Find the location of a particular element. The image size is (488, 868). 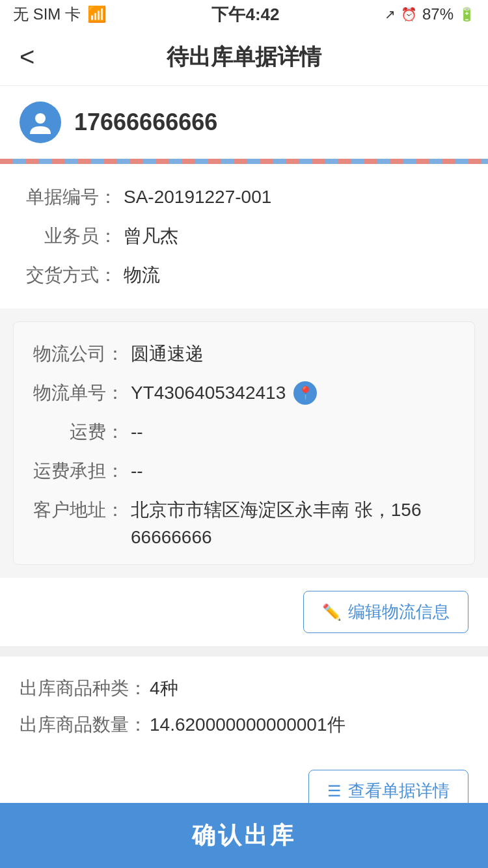

sales-person-value: 曾凡杰 is located at coordinates (296, 236).